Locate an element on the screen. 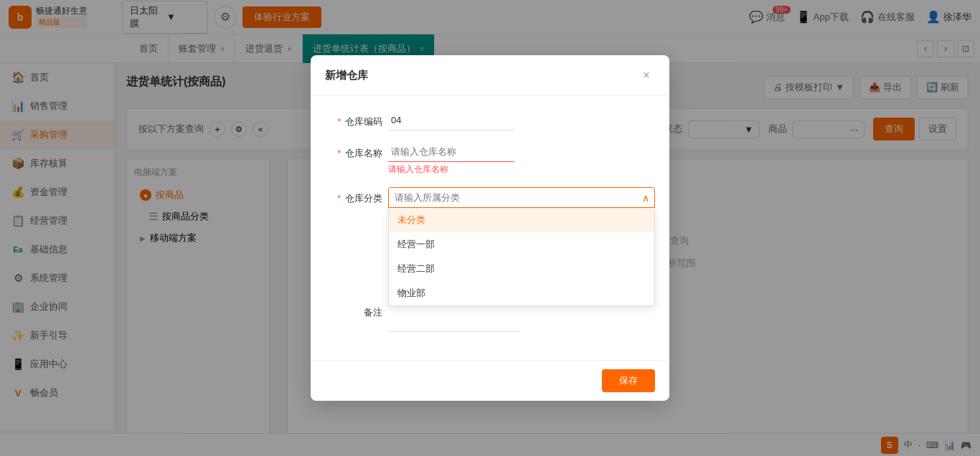 This screenshot has height=456, width=980. notes-label: 备注 is located at coordinates (354, 310).